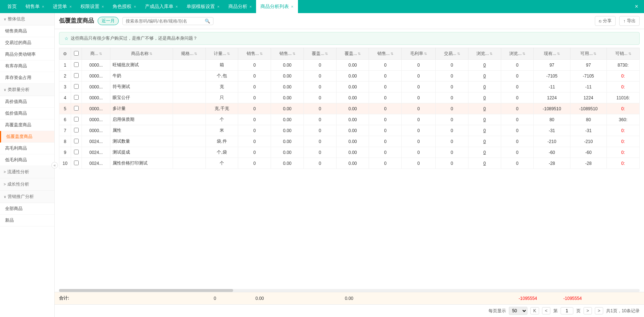  Describe the element at coordinates (27, 55) in the screenshot. I see `sidebar-item-category-rate: 商品分类动销率` at that location.